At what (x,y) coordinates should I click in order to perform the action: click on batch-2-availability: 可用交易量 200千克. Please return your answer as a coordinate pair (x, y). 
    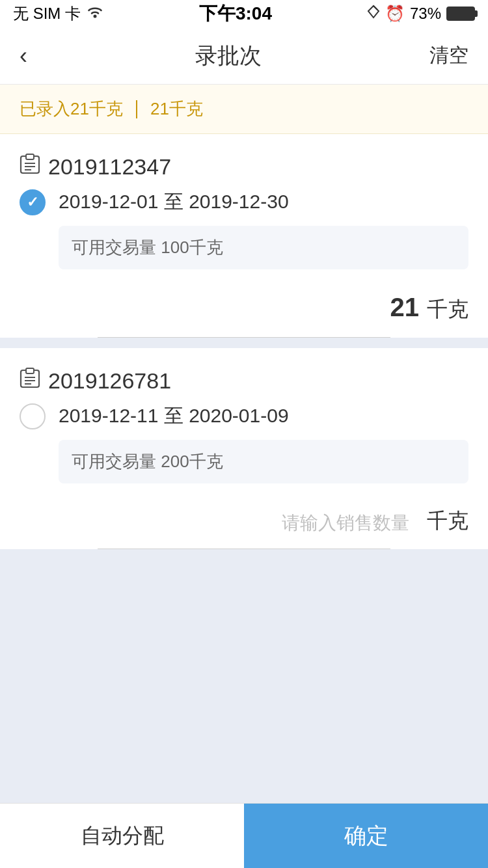
    Looking at the image, I should click on (264, 462).